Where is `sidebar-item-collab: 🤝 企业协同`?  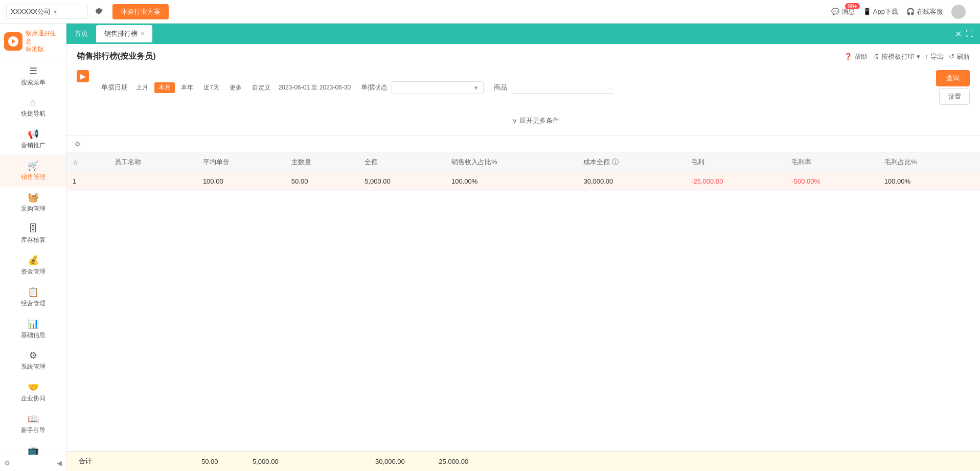 sidebar-item-collab: 🤝 企业协同 is located at coordinates (33, 392).